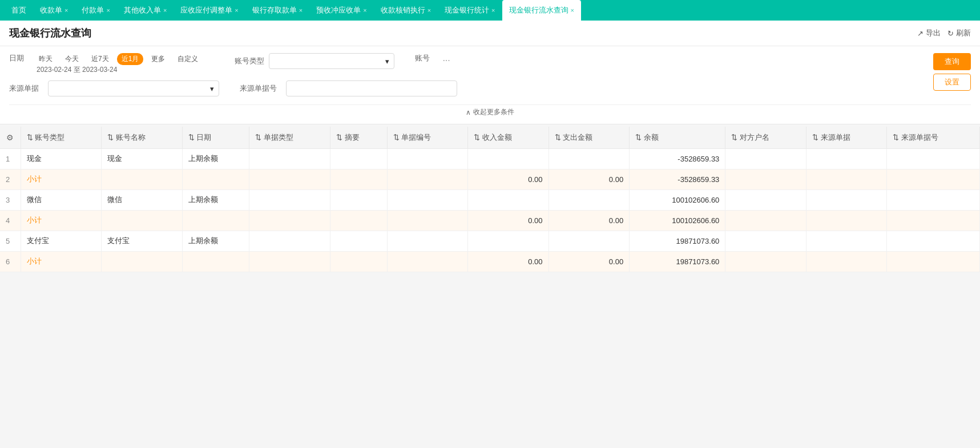 Image resolution: width=980 pixels, height=448 pixels. Describe the element at coordinates (677, 220) in the screenshot. I see `cell-balance: 100102606.60` at that location.